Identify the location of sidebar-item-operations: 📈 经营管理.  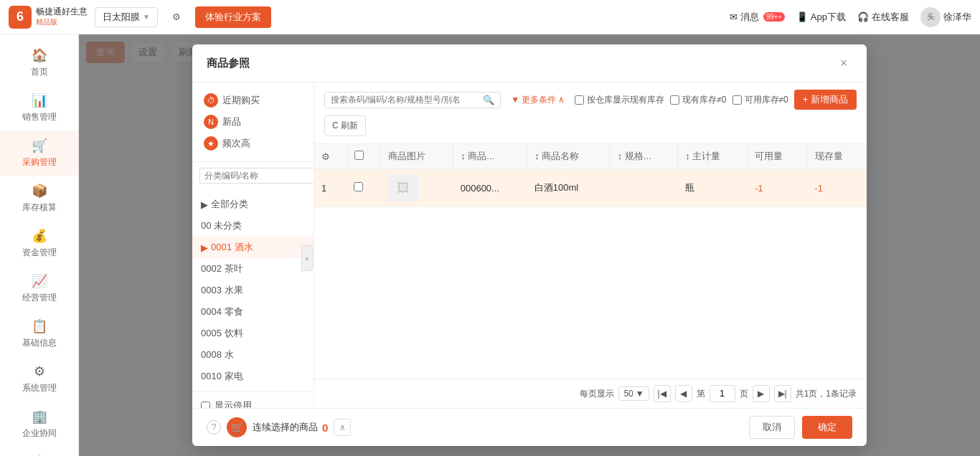
(39, 288).